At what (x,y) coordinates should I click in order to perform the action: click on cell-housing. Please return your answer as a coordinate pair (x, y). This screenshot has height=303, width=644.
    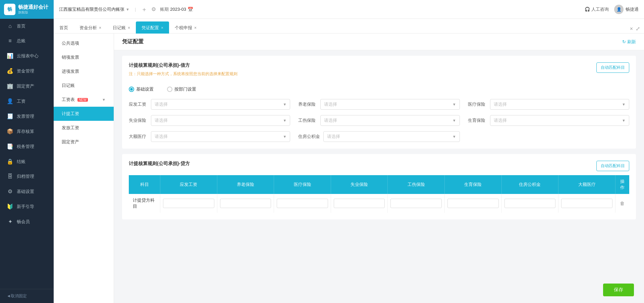
    Looking at the image, I should click on (530, 203).